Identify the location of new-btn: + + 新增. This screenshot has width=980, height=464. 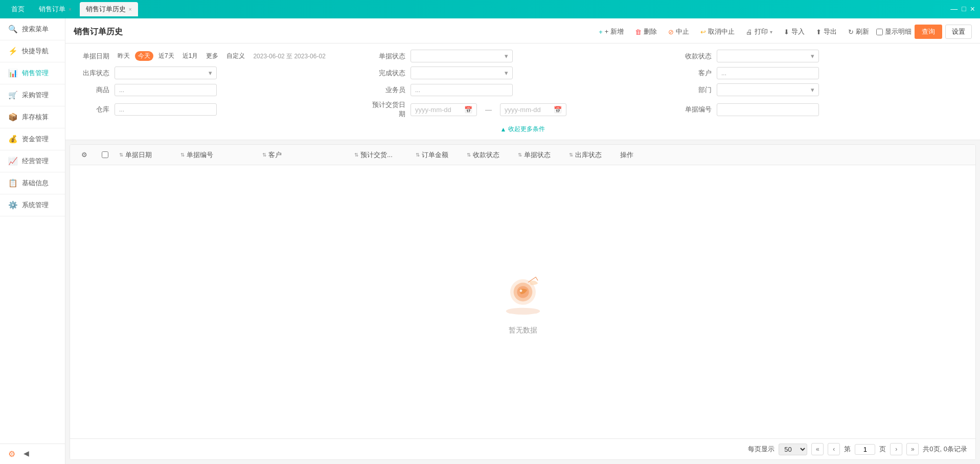
(611, 32).